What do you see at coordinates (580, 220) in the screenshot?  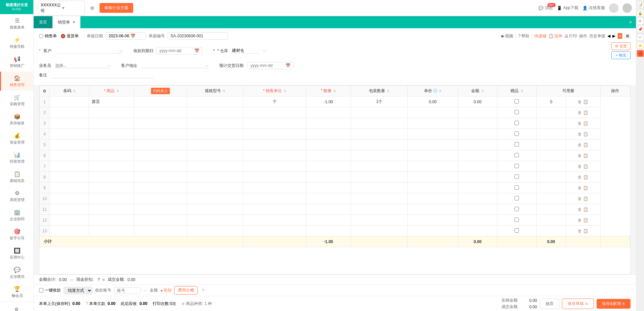 I see `row-delete-11: 🗑` at bounding box center [580, 220].